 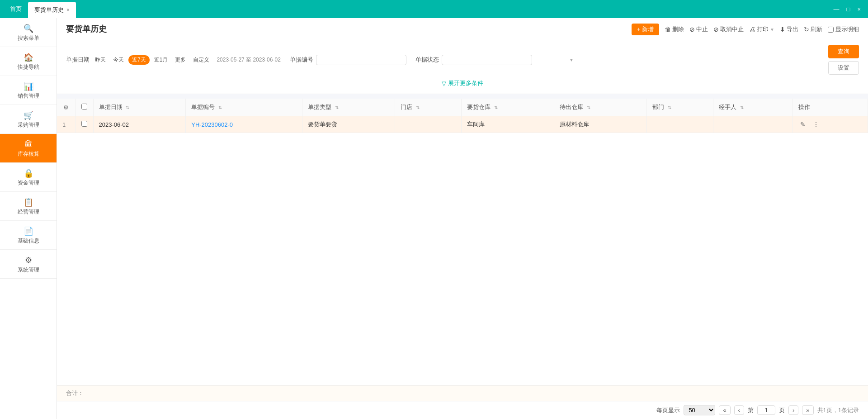 I want to click on row-doc-type: 要货单要货, so click(x=349, y=125).